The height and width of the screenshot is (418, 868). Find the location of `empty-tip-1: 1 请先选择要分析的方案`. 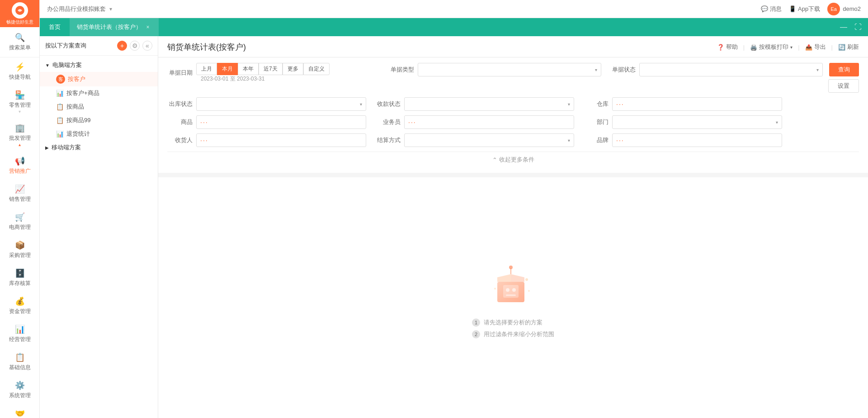

empty-tip-1: 1 请先选择要分析的方案 is located at coordinates (513, 323).